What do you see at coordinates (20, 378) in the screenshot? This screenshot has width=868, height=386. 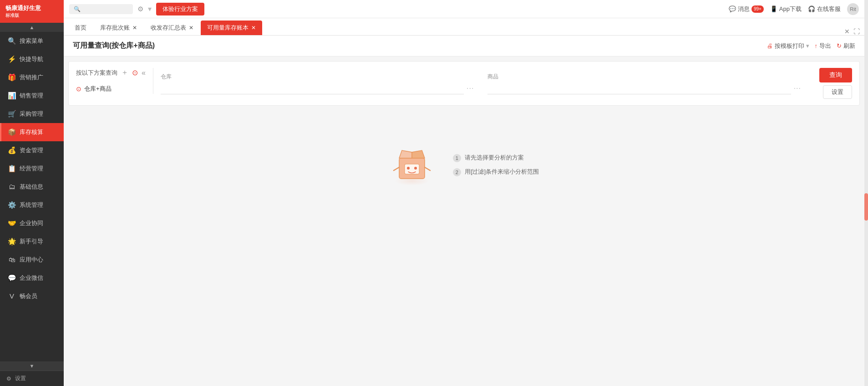 I see `sidebar-settings-label: 设置` at bounding box center [20, 378].